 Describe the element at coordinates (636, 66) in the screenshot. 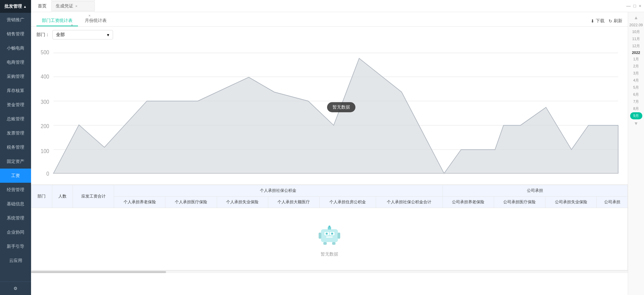

I see `timeline-month-2: 2月` at that location.